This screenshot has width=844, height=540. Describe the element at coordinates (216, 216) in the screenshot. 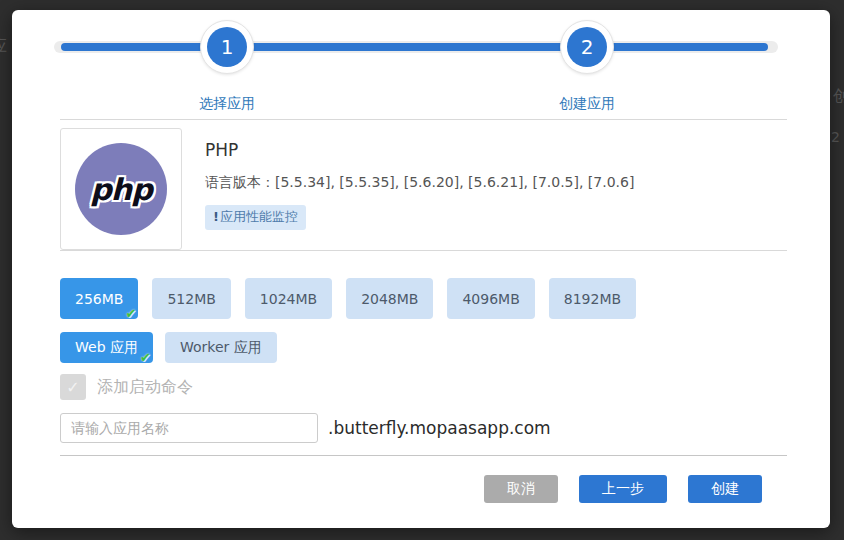

I see `exclamation-icon: !` at that location.